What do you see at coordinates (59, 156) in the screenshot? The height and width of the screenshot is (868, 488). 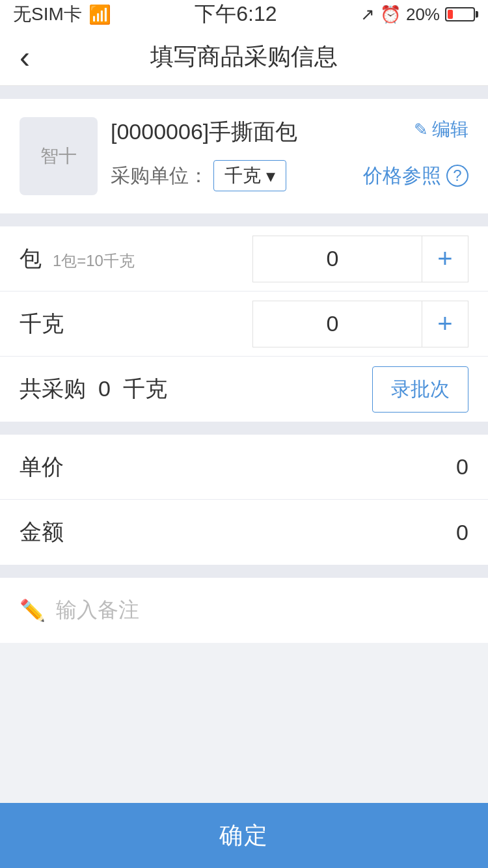 I see `product-logo-text: 智十` at bounding box center [59, 156].